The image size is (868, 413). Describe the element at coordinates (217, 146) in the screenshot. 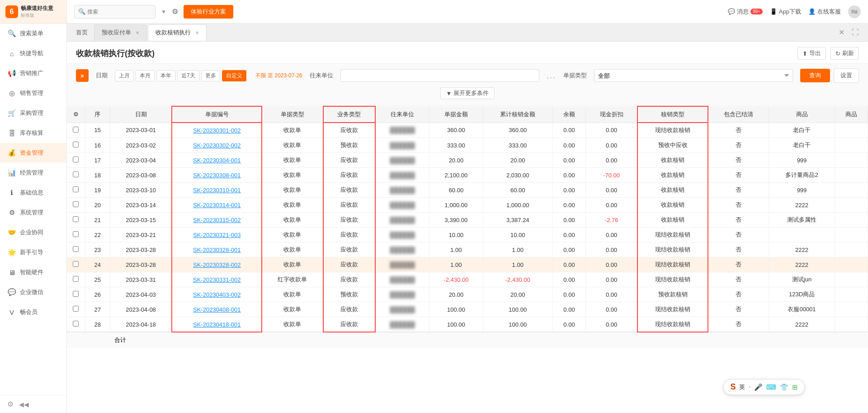

I see `bill-no-link: SK-20230302-002` at that location.